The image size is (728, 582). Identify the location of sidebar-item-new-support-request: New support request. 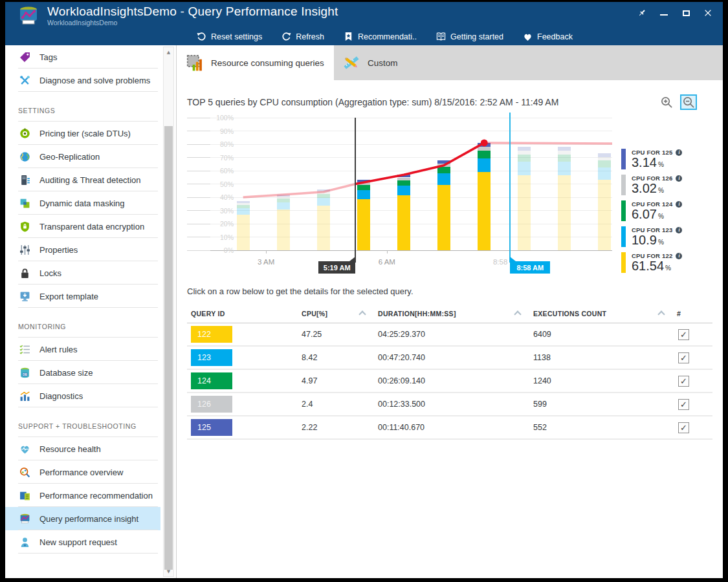
(83, 542).